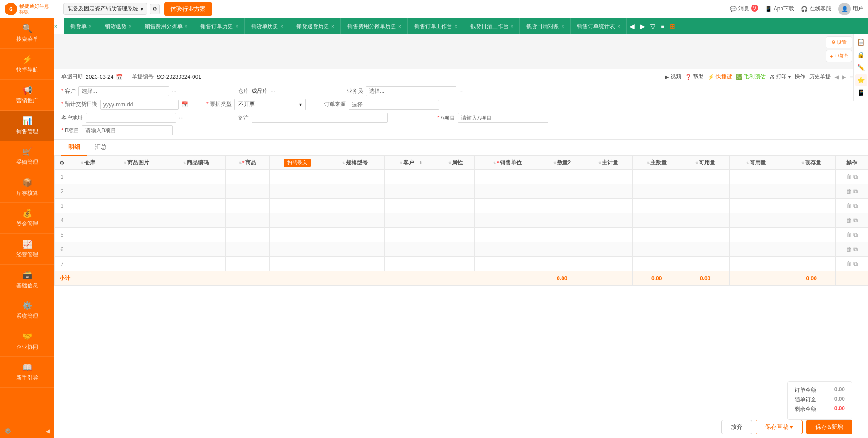  I want to click on delivery-date-input, so click(140, 105).